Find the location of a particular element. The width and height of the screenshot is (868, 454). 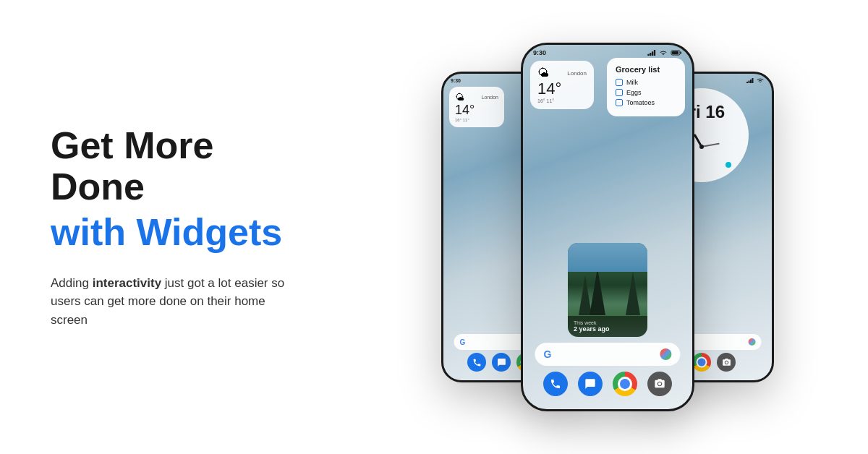

weather-range-left: 16° 11° is located at coordinates (477, 120).